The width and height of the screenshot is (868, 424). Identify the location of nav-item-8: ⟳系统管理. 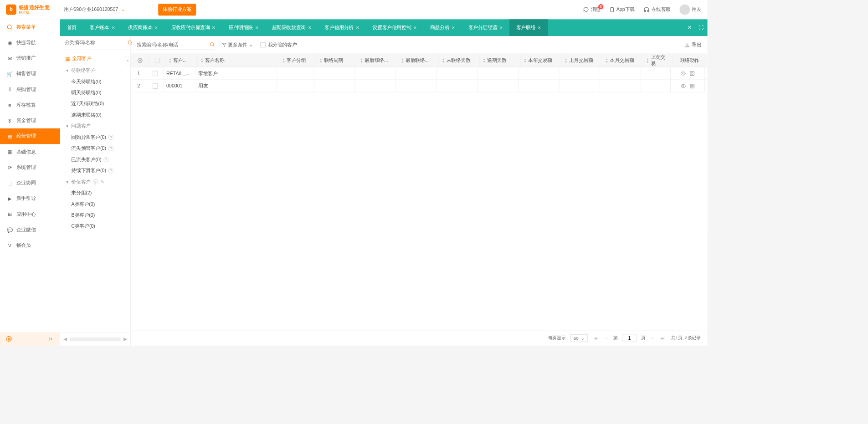
(30, 167).